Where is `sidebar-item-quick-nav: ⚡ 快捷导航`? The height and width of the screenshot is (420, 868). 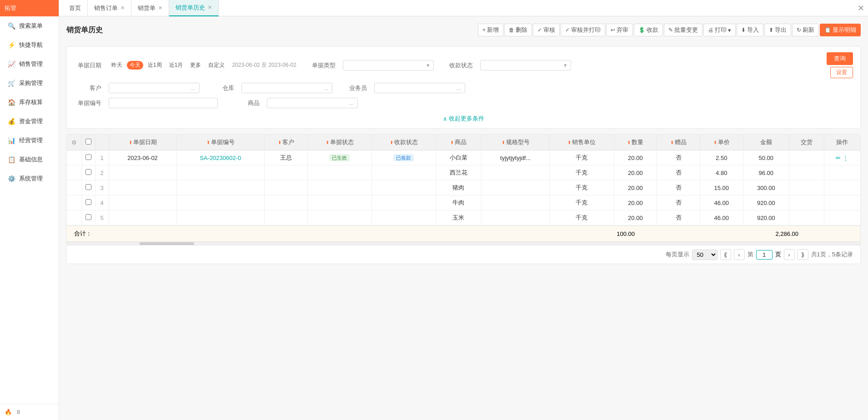 sidebar-item-quick-nav: ⚡ 快捷导航 is located at coordinates (29, 45).